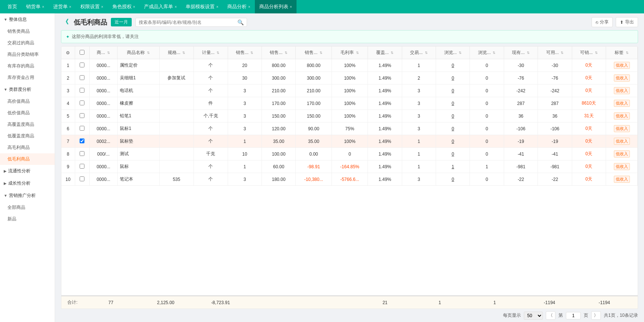 The image size is (644, 322). Describe the element at coordinates (551, 316) in the screenshot. I see `prev-page-button: 〈` at that location.